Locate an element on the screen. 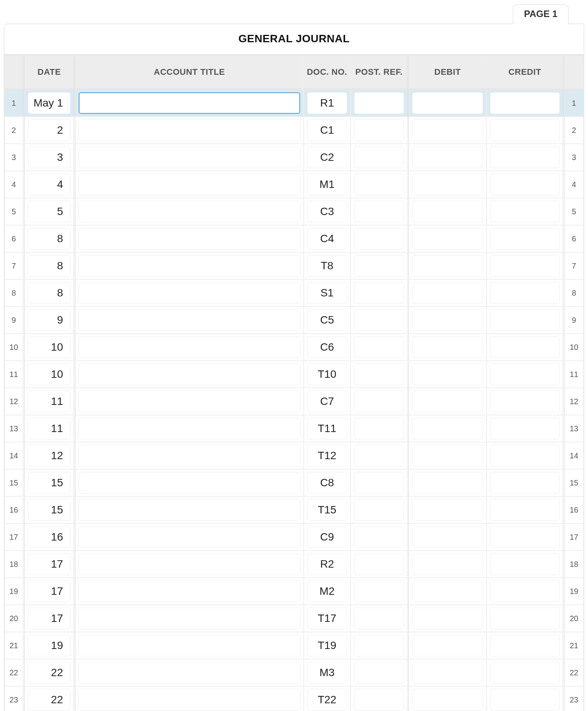 The image size is (588, 711). doc-no-cell: R1 is located at coordinates (327, 103).